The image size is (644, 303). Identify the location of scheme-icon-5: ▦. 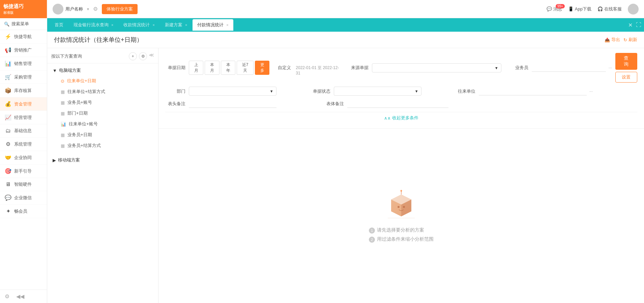
(63, 135).